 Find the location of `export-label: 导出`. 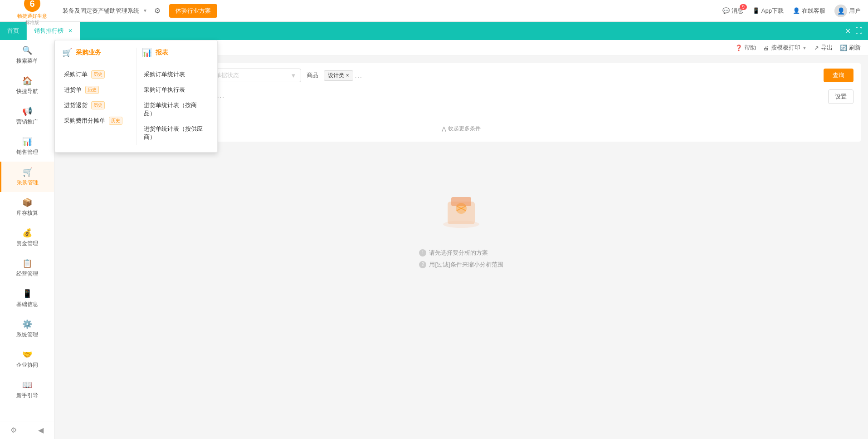

export-label: 导出 is located at coordinates (827, 48).